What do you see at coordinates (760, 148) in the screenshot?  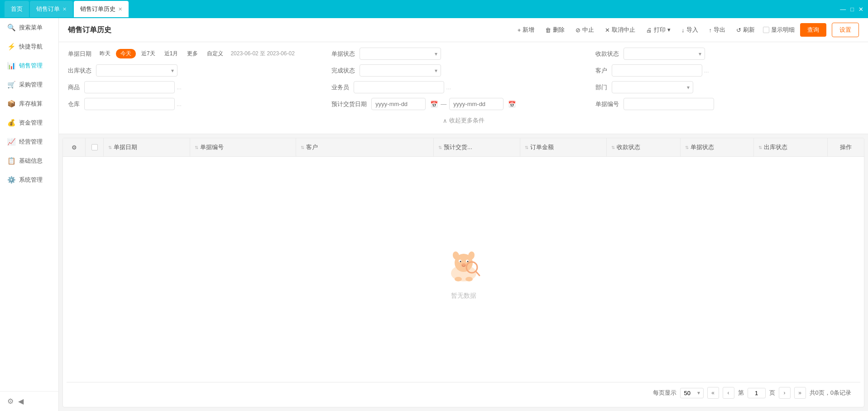 I see `th-sort-out-status-icon: ⇅` at bounding box center [760, 148].